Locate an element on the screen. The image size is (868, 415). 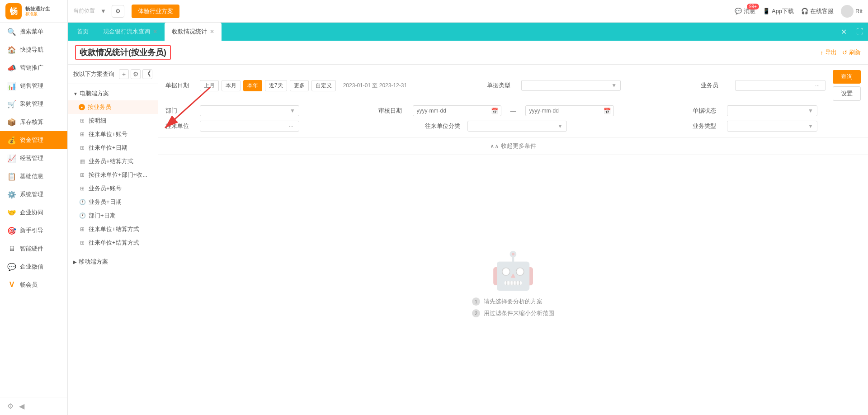
search-icon: 🔍 is located at coordinates (12, 32).